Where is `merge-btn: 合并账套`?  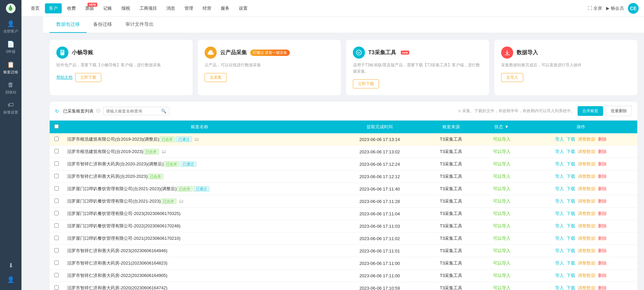 merge-btn: 合并账套 is located at coordinates (590, 111).